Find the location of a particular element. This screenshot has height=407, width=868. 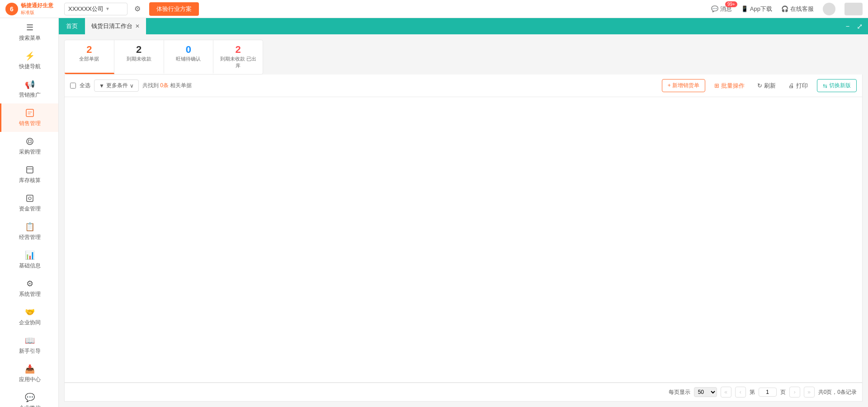

message-badge: 99+ is located at coordinates (731, 5).